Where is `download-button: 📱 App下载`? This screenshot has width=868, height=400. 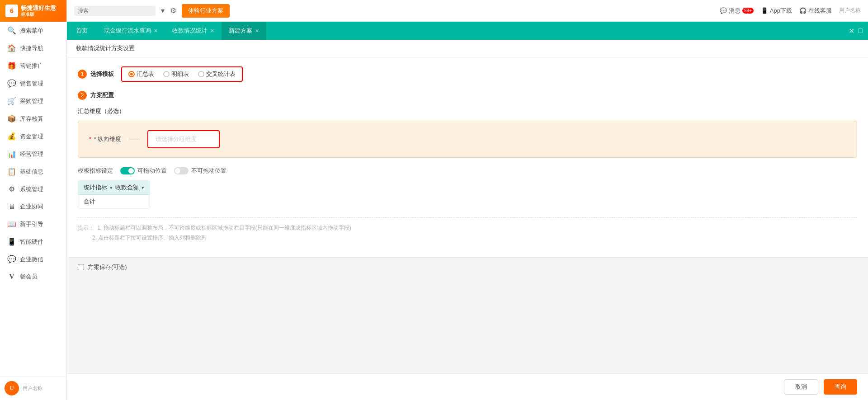 download-button: 📱 App下载 is located at coordinates (777, 11).